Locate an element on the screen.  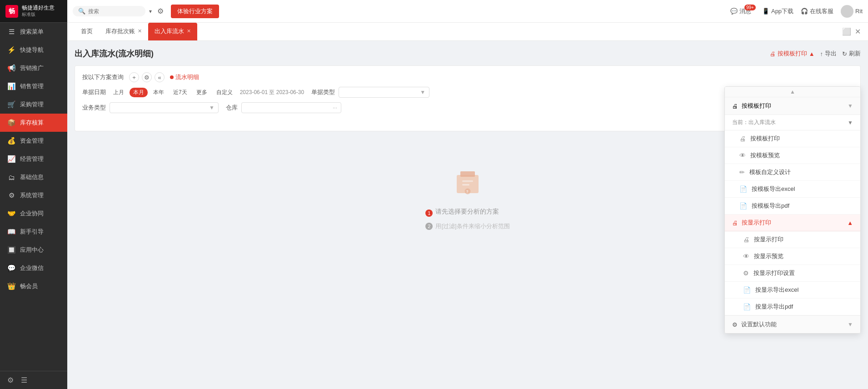
page-title: 出入库流水(流水明细) is located at coordinates (114, 54).